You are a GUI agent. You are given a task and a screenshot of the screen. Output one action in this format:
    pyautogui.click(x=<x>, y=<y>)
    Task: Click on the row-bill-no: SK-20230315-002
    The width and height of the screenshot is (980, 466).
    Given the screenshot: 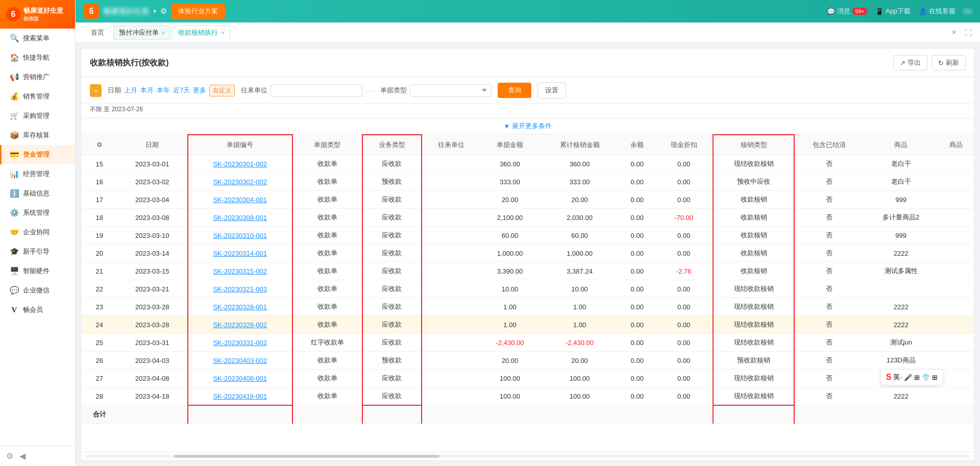 What is the action you would take?
    pyautogui.click(x=240, y=272)
    